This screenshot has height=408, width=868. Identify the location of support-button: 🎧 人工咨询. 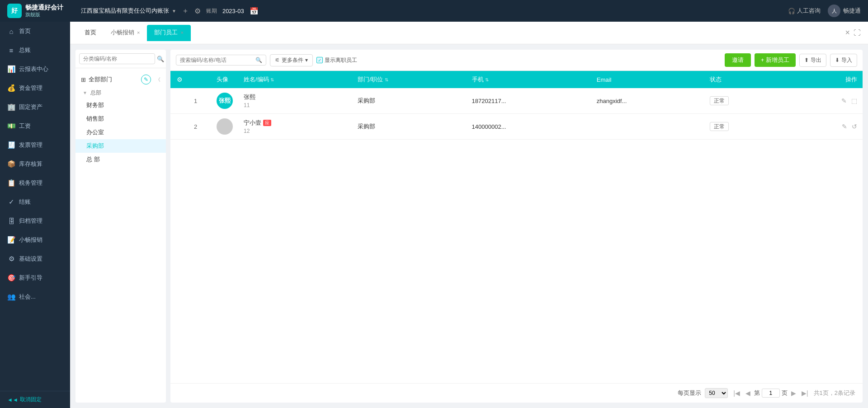
(804, 11).